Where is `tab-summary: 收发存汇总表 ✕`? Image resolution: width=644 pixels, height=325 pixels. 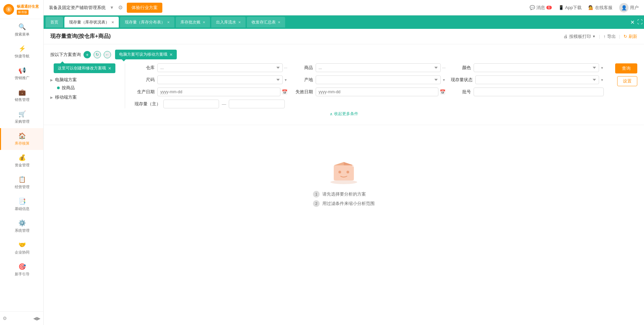
tab-summary: 收发存汇总表 ✕ is located at coordinates (266, 22).